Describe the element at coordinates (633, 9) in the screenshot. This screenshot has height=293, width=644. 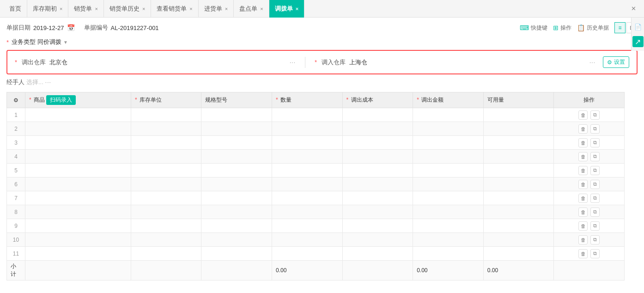
I see `close-all-tabs-button: ✕` at that location.